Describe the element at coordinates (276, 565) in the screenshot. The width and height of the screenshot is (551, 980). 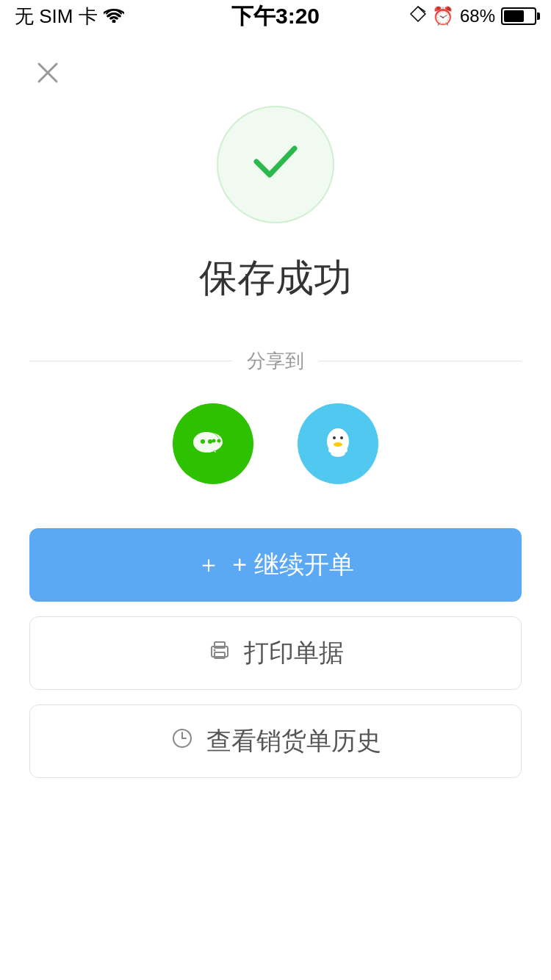
I see `continue-button: ＋ + 继续开单` at that location.